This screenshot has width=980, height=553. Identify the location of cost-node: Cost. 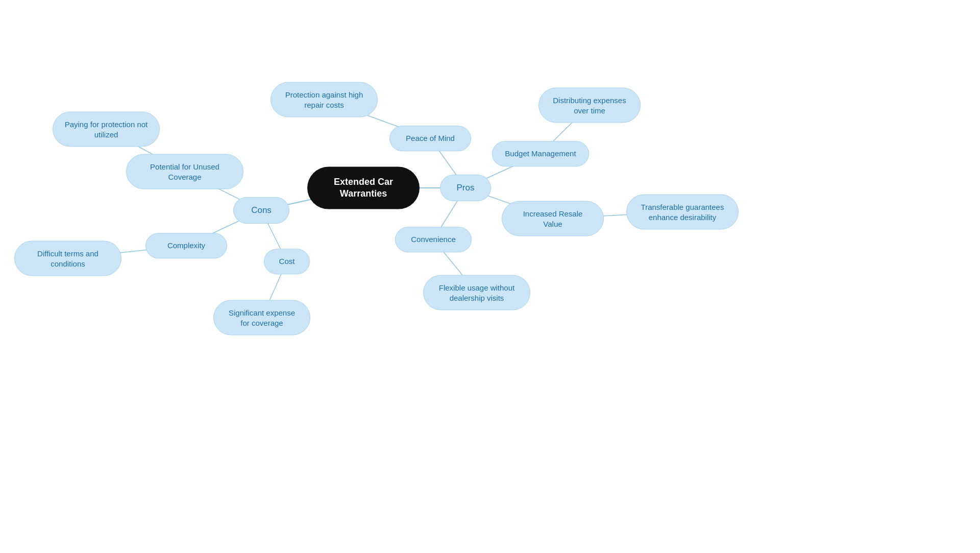
(287, 261).